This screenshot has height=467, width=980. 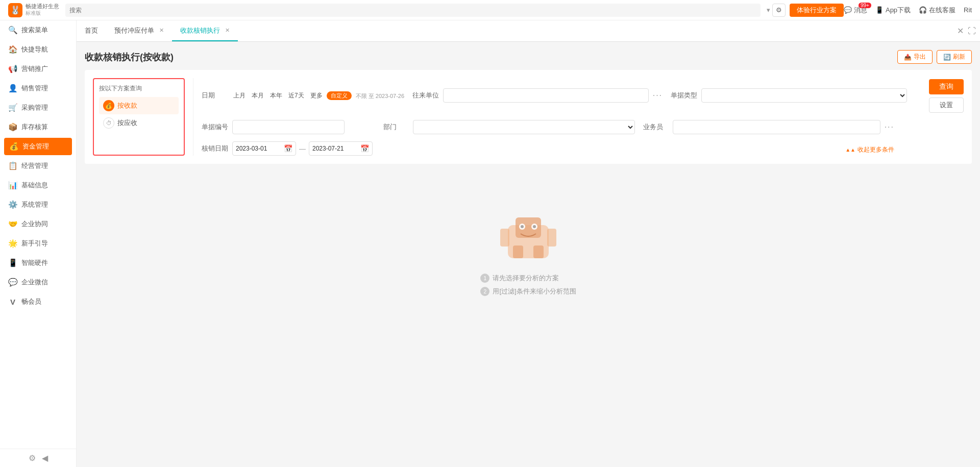 I want to click on user-name: Rit, so click(x=968, y=10).